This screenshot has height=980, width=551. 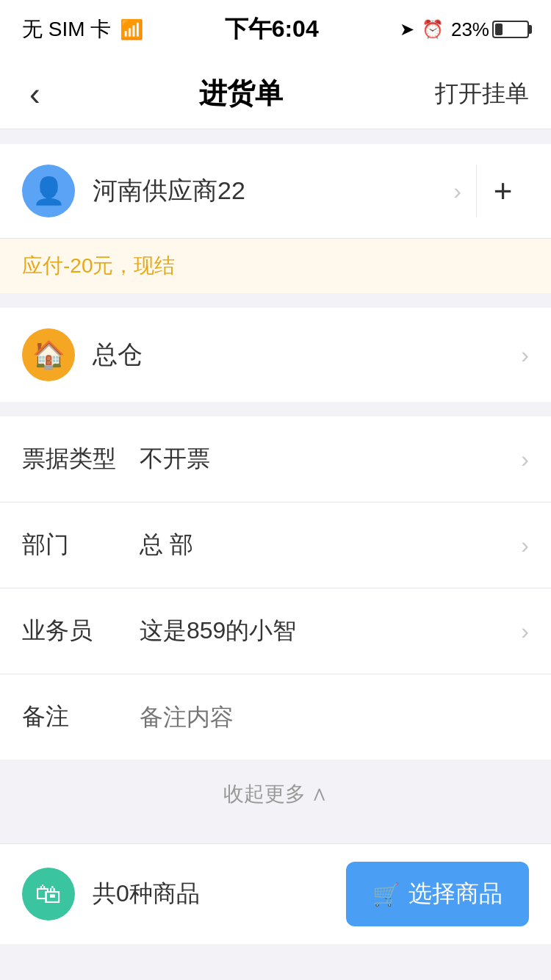 I want to click on supplier-row: 👤 河南供应商22 › +, so click(x=276, y=191).